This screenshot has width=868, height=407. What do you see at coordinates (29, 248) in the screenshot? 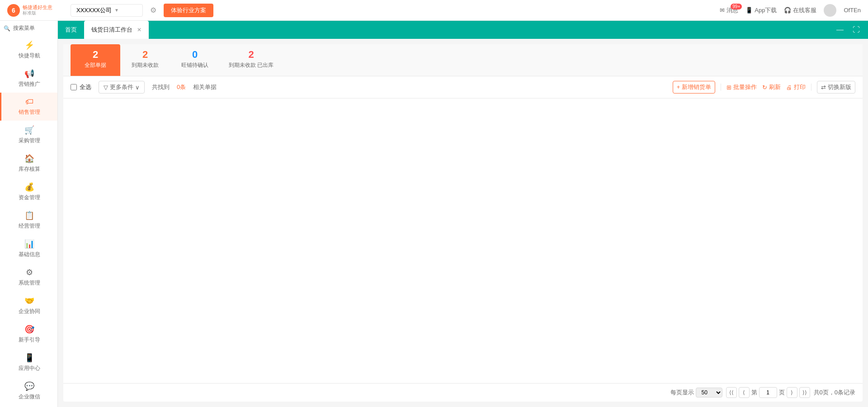
I see `sidebar-item-basic-info: 📊 基础信息` at bounding box center [29, 248].